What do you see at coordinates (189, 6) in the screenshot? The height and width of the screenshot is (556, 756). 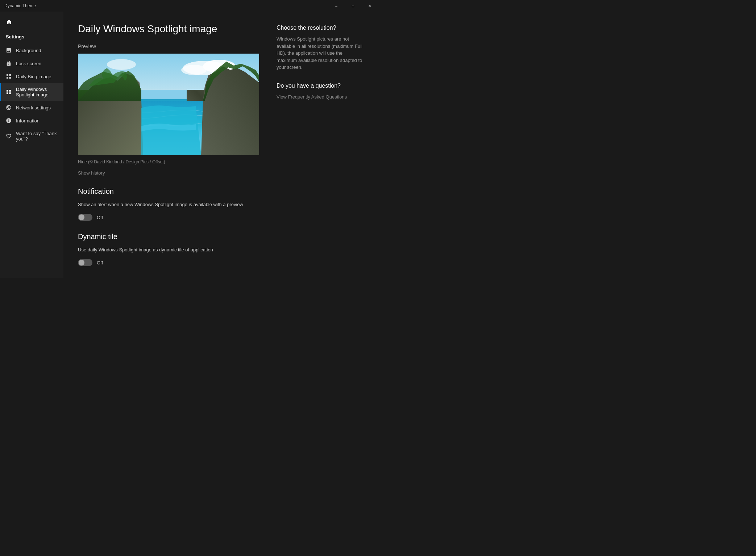 I see `titlebar: Dynamic Theme – □ ✕` at bounding box center [189, 6].